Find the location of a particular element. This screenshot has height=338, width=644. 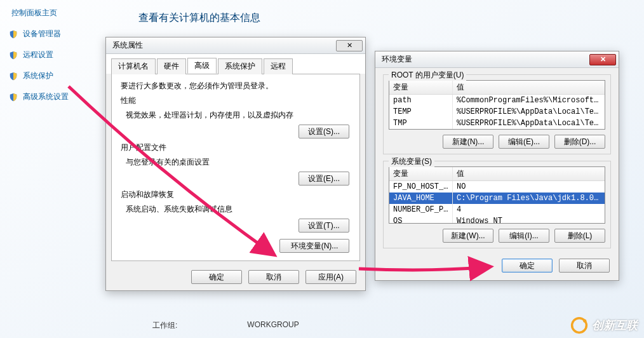

sidebar-item-remote-settings: 远程设置 is located at coordinates (60, 55).